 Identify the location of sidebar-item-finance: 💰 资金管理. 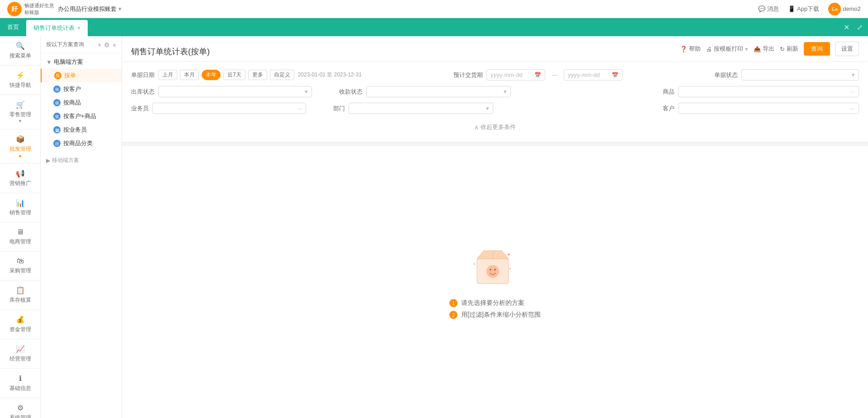
(20, 325).